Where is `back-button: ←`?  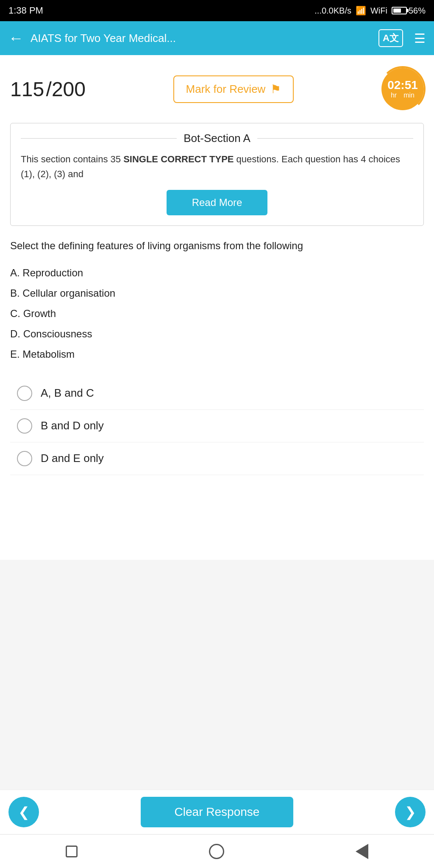 back-button: ← is located at coordinates (16, 38).